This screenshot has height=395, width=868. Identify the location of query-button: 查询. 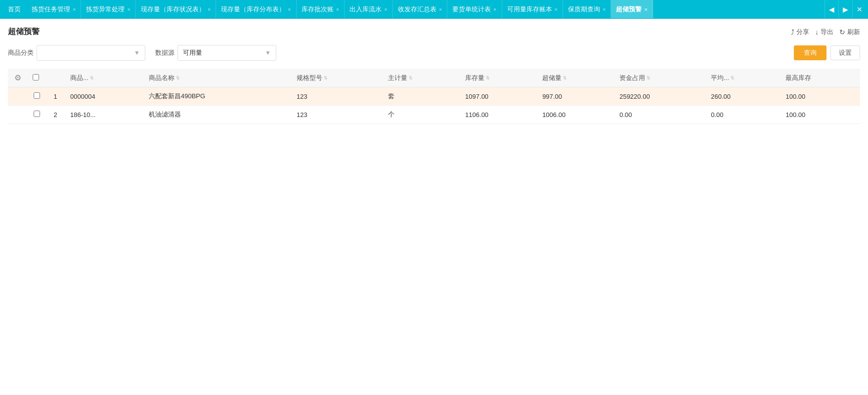
(810, 53).